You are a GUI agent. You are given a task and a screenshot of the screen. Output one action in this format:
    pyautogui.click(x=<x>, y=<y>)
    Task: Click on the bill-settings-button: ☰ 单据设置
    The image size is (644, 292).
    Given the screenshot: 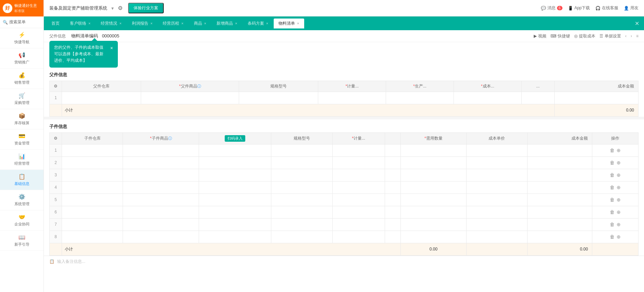 What is the action you would take?
    pyautogui.click(x=610, y=36)
    